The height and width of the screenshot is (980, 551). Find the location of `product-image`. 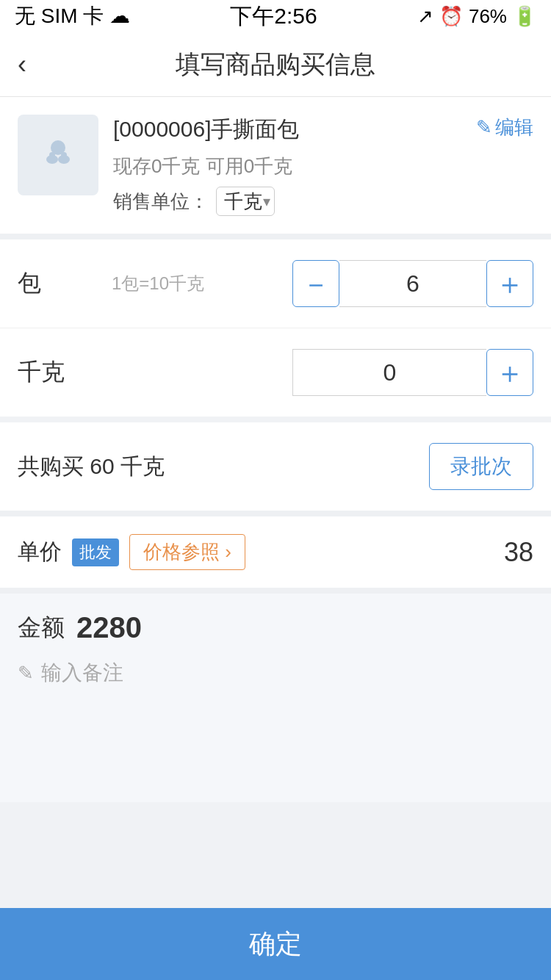

product-image is located at coordinates (58, 155).